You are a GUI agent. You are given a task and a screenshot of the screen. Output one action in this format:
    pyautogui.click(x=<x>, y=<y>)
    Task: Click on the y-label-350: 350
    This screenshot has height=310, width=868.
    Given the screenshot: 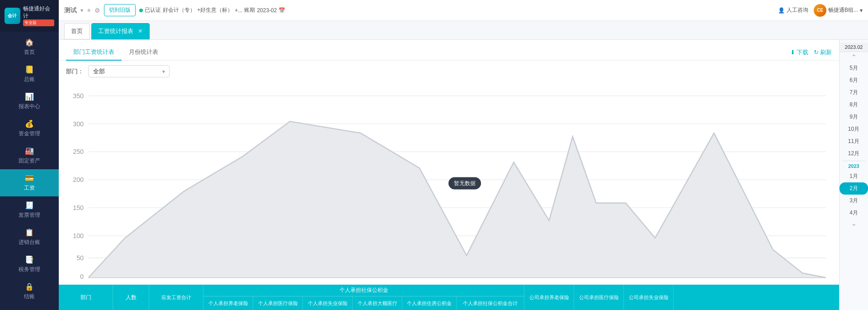 What is the action you would take?
    pyautogui.click(x=78, y=96)
    